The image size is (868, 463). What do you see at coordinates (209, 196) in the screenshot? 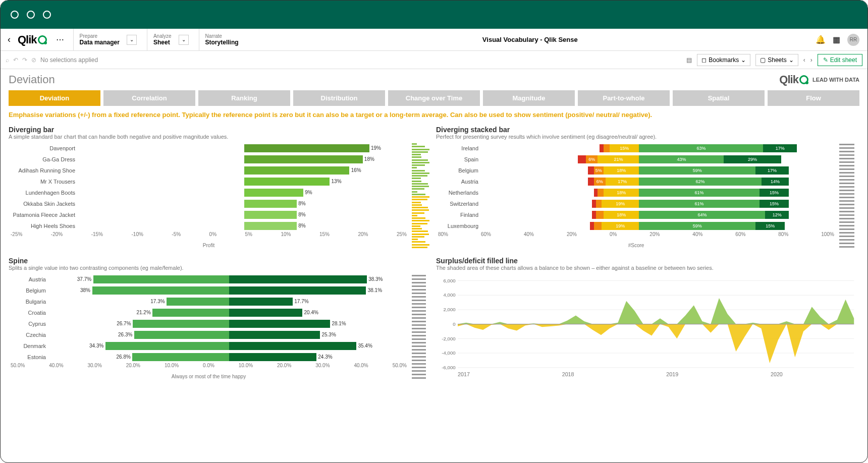
I see `diverging-bar-chart: Davenport 19% Ga-Ga Dress 18% Adihash Ru…` at bounding box center [209, 196].